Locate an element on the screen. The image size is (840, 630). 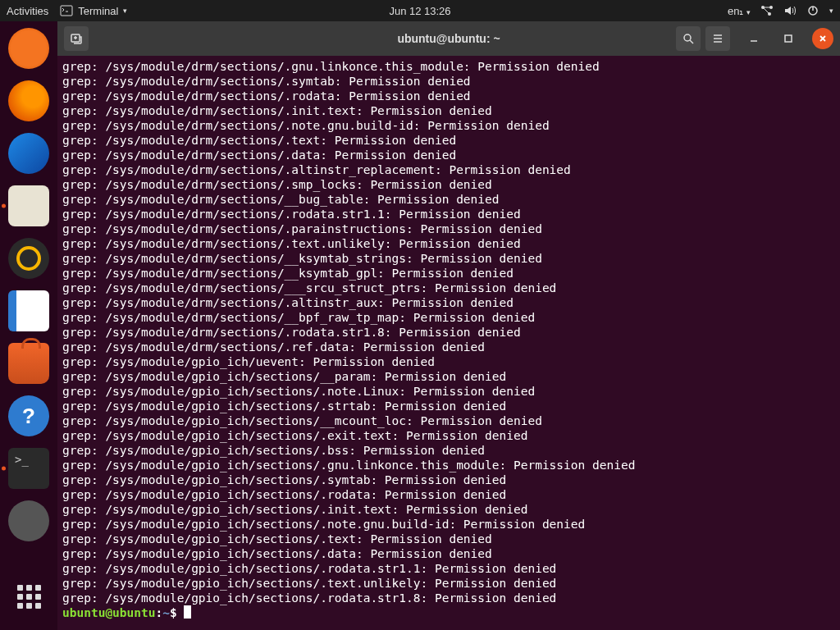
power-icon is located at coordinates (813, 11).